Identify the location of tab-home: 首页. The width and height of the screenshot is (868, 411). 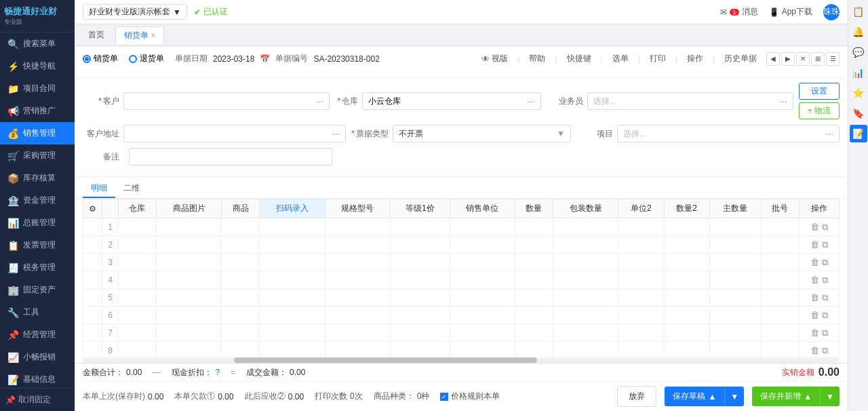
(96, 35).